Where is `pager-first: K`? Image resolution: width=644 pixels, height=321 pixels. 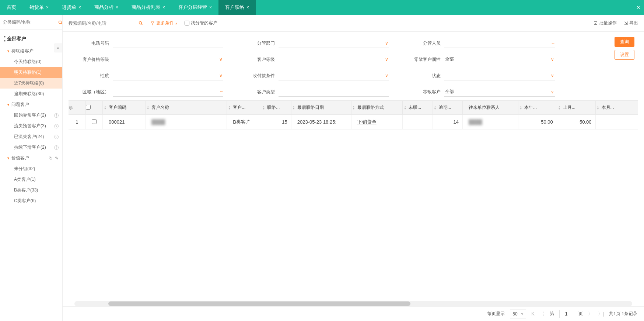
pager-first: K is located at coordinates (533, 314).